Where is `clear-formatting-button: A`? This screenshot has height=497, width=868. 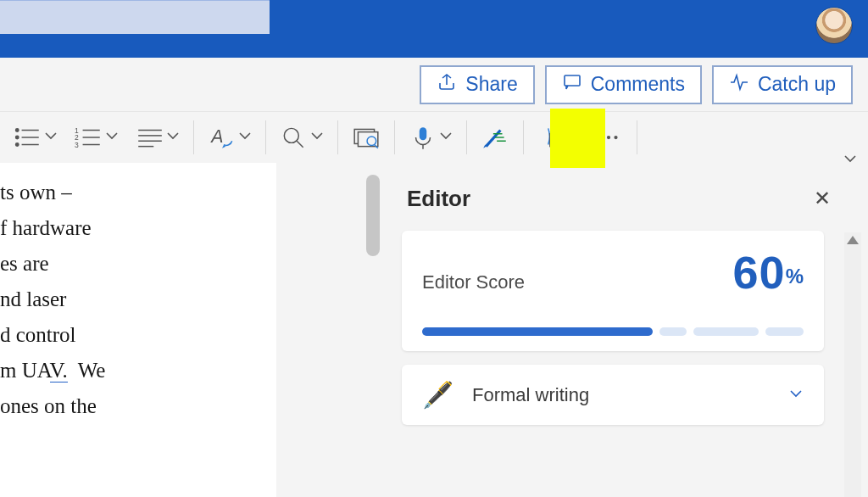
clear-formatting-button: A is located at coordinates (230, 137).